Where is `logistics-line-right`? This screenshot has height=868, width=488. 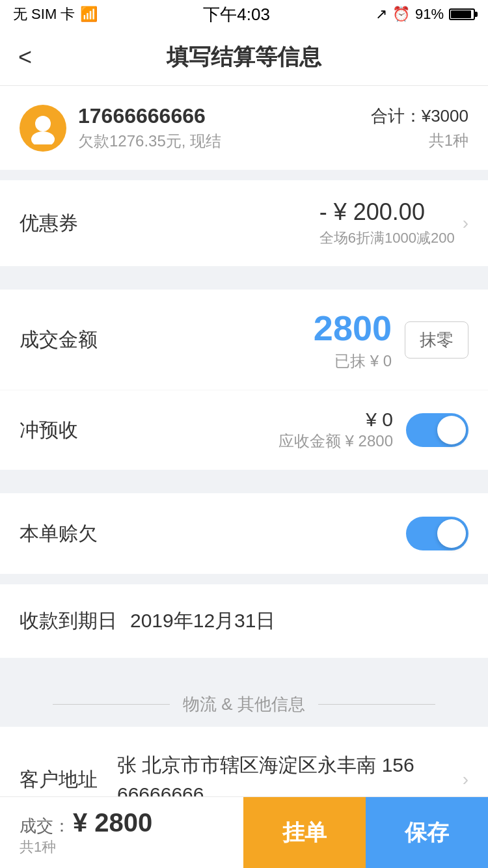
logistics-line-right is located at coordinates (377, 704).